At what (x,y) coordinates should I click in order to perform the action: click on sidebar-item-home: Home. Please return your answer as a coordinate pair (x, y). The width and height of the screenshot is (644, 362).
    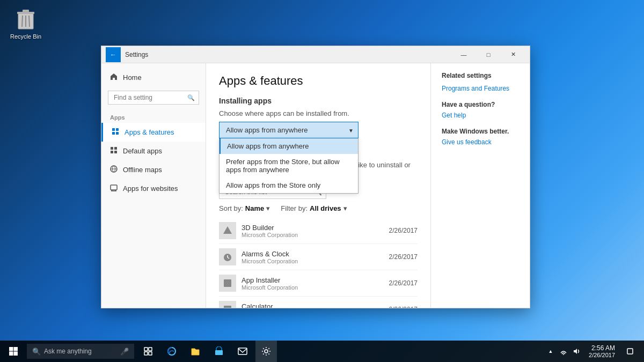
    Looking at the image, I should click on (153, 77).